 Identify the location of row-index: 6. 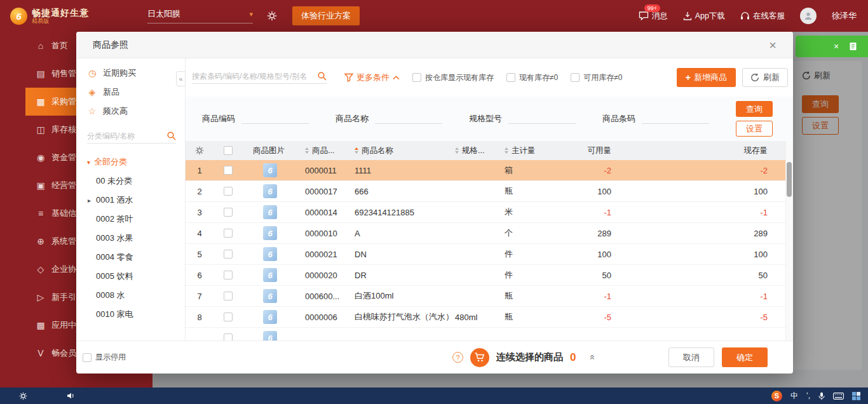
(200, 276).